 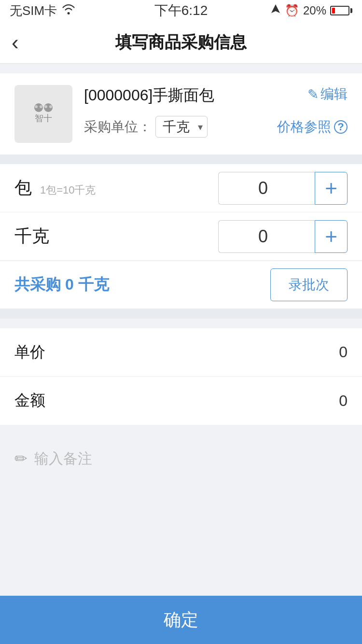 What do you see at coordinates (43, 11) in the screenshot?
I see `status-left: 无SIM卡` at bounding box center [43, 11].